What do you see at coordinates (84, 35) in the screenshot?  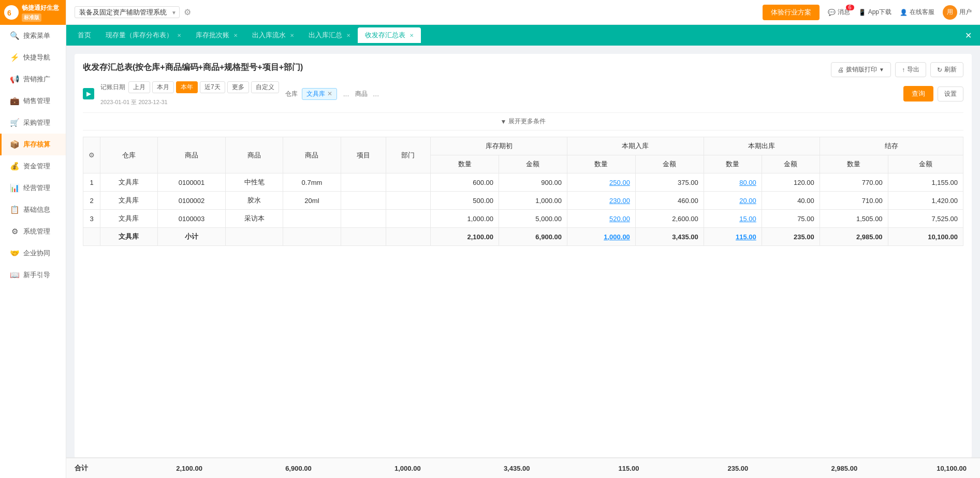 I see `tab-label: 首页` at bounding box center [84, 35].